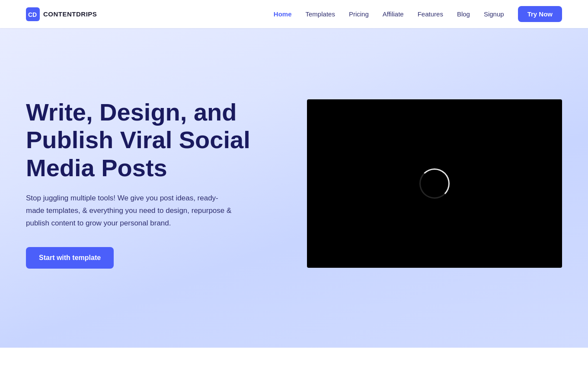 This screenshot has width=588, height=371. What do you see at coordinates (359, 14) in the screenshot?
I see `nav-pricing: Pricing` at bounding box center [359, 14].